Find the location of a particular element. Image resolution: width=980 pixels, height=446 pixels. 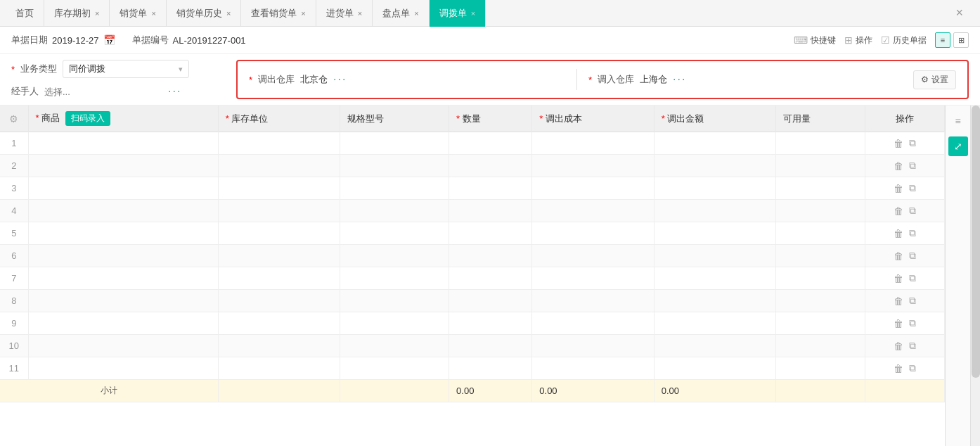

operation-button: ⊞ 操作 is located at coordinates (858, 41).